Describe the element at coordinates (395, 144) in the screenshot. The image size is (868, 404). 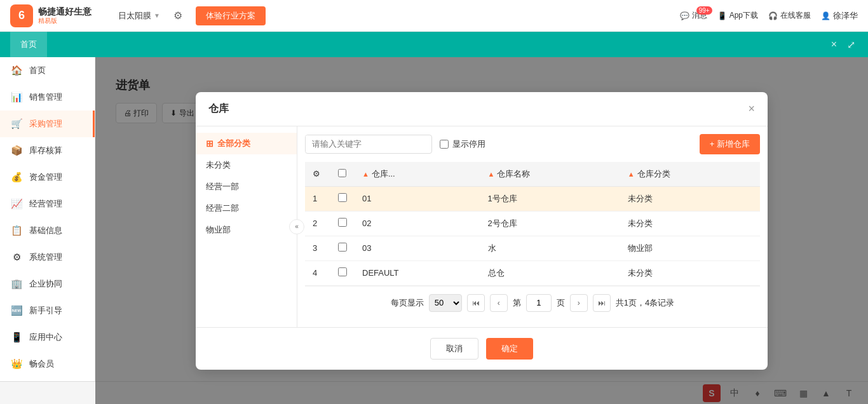
I see `search-area: 🔍 显示停用` at that location.